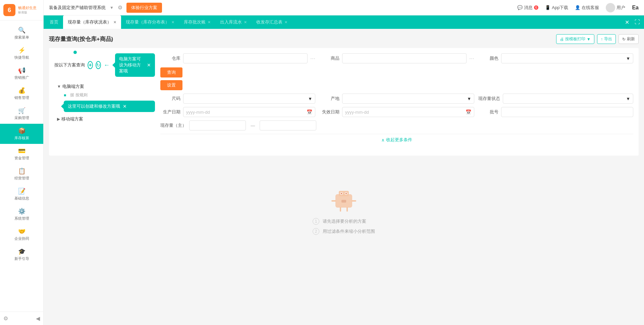  I want to click on user-action: 用户, so click(615, 8).